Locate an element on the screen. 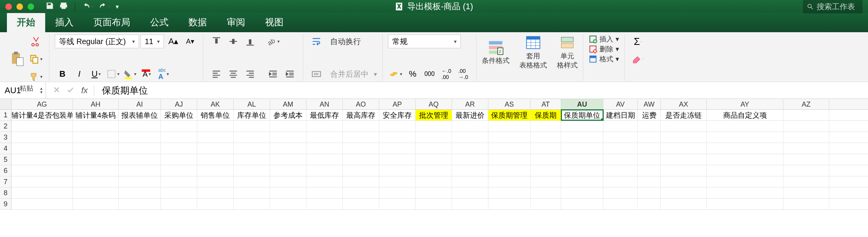 This screenshot has width=868, height=237. decrease-font-button: A▾ is located at coordinates (190, 41).